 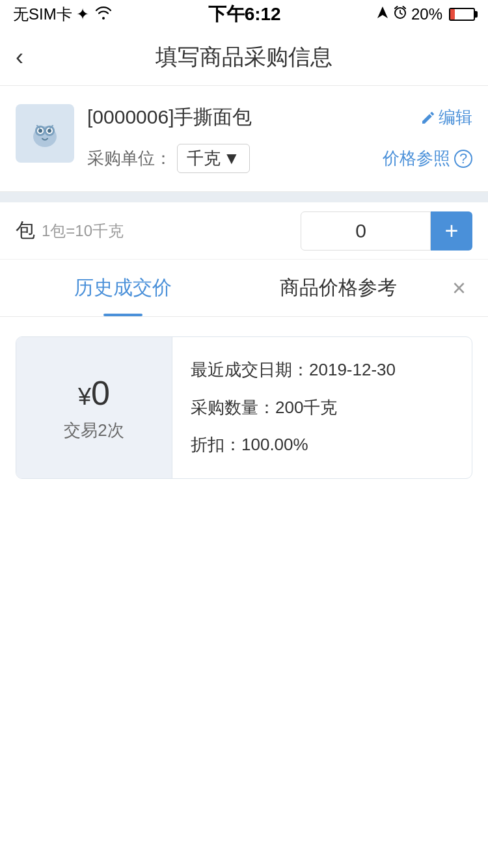 What do you see at coordinates (306, 407) in the screenshot?
I see `quantity-value: 200千克` at bounding box center [306, 407].